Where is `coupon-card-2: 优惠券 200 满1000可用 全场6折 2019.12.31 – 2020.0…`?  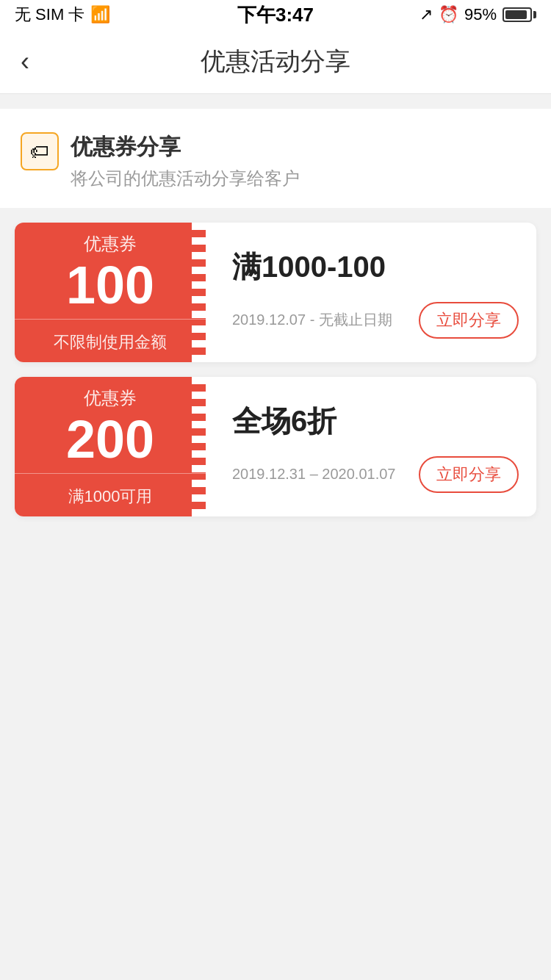 coupon-card-2: 优惠券 200 满1000可用 全场6折 2019.12.31 – 2020.0… is located at coordinates (276, 447).